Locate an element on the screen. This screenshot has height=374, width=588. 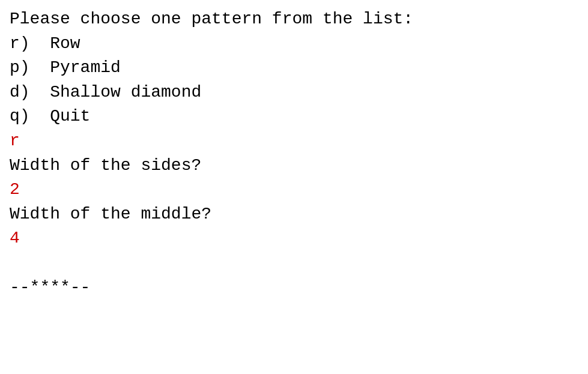
option-q-line: q) Quit is located at coordinates (294, 116).